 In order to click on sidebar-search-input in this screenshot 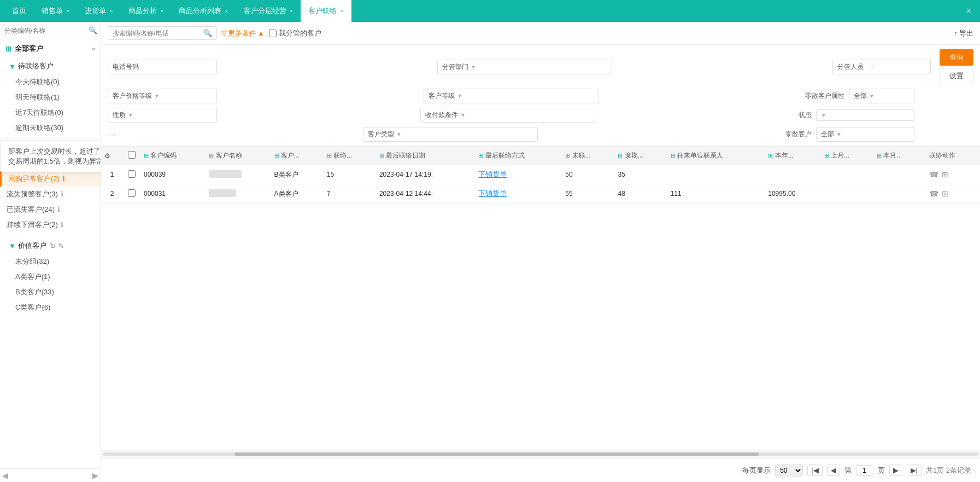, I will do `click(45, 31)`.